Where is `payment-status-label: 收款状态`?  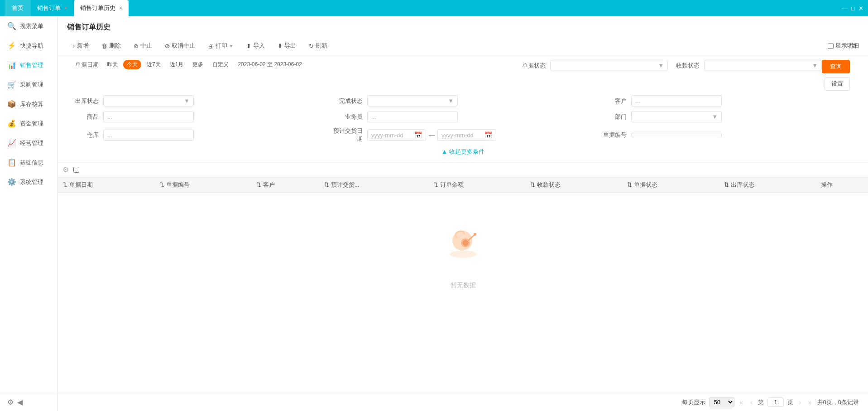 payment-status-label: 收款状态 is located at coordinates (686, 66).